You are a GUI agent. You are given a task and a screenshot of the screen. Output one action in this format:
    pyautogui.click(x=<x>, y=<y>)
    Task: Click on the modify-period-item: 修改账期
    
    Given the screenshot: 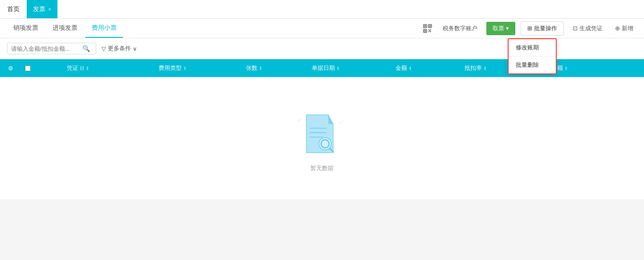 What is the action you would take?
    pyautogui.click(x=532, y=48)
    